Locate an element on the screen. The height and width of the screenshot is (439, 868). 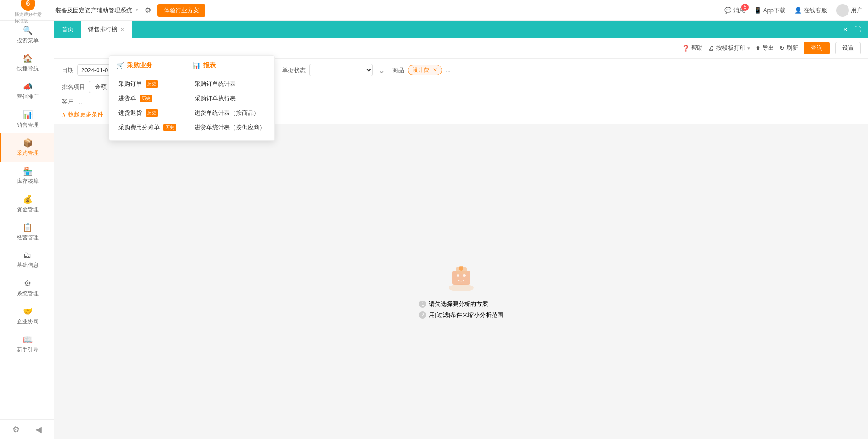
dropdown-item-incoming: 进货单 历史 is located at coordinates (147, 99).